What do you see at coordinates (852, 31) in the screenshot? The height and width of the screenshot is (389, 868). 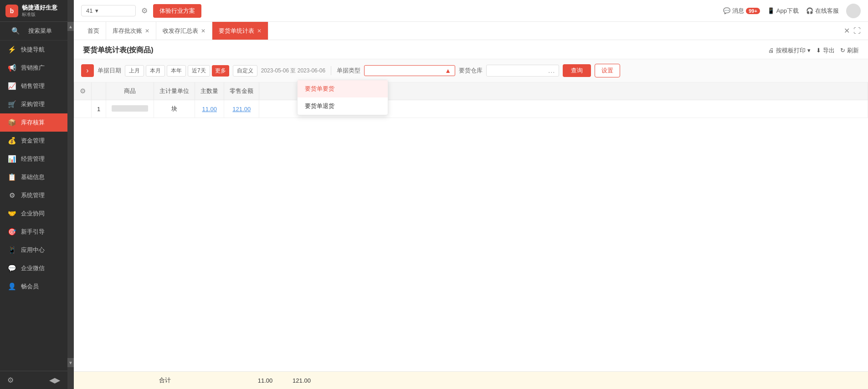 I see `tabs-right: ✕ ⛶` at bounding box center [852, 31].